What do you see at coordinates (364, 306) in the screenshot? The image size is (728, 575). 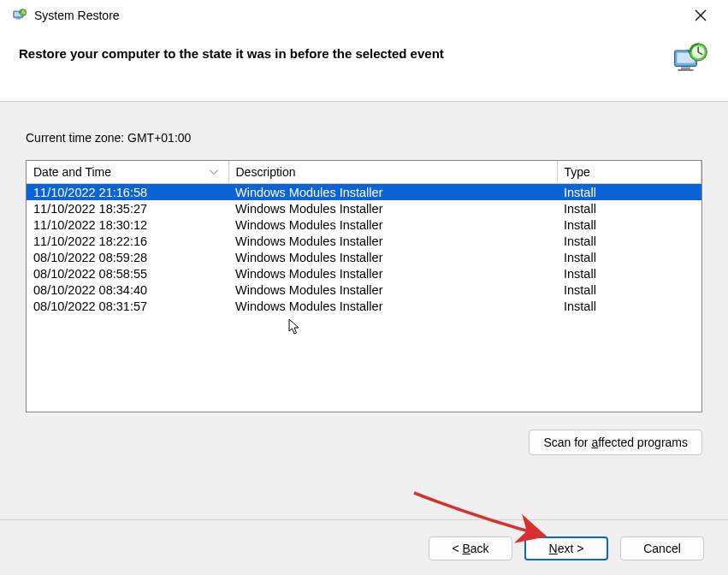 I see `table-row: 08/10/2022 08:31:57Windows Modules Insta…` at bounding box center [364, 306].